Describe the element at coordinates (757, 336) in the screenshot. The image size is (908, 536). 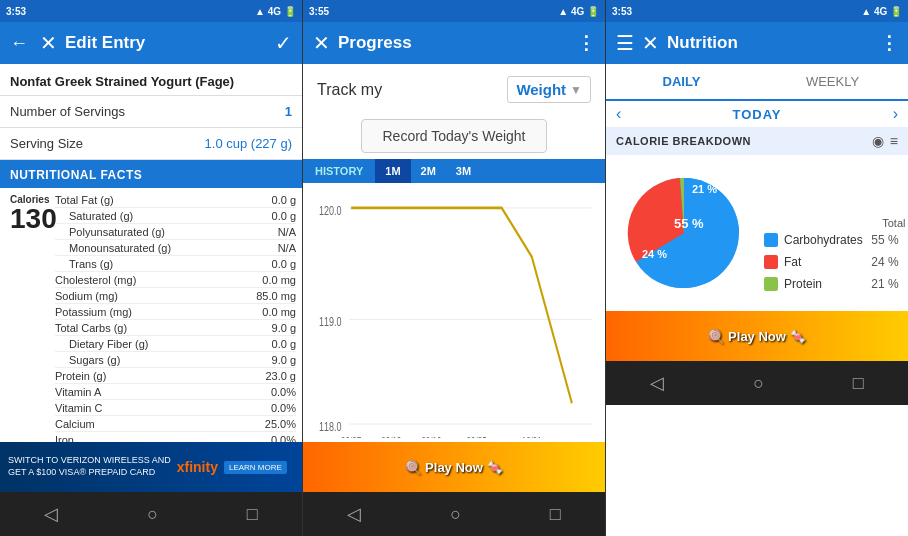
I see `candy-ad-3: 🍭 Play Now 🍬` at that location.